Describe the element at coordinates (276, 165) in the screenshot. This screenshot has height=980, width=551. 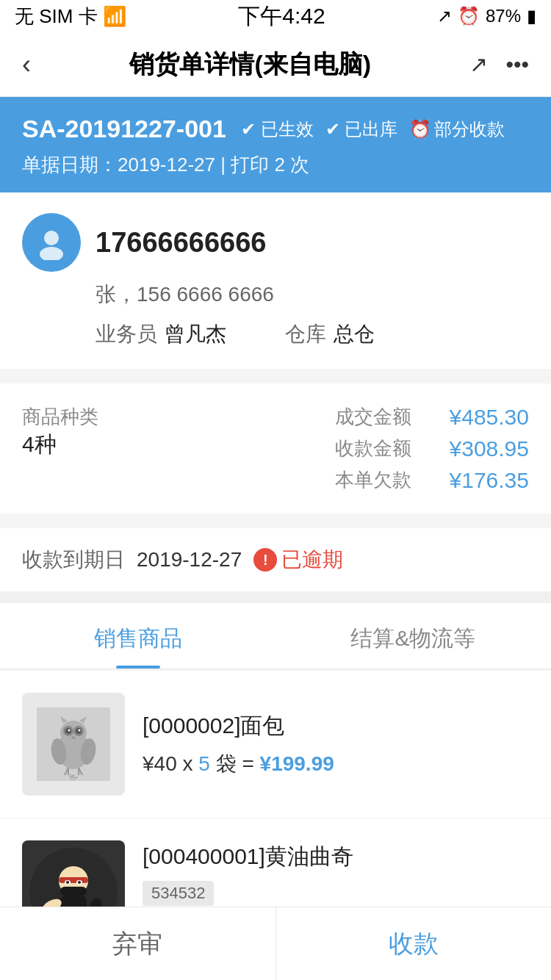
I see `order-meta: 单据日期：2019-12-27 | 打印 2 次` at that location.